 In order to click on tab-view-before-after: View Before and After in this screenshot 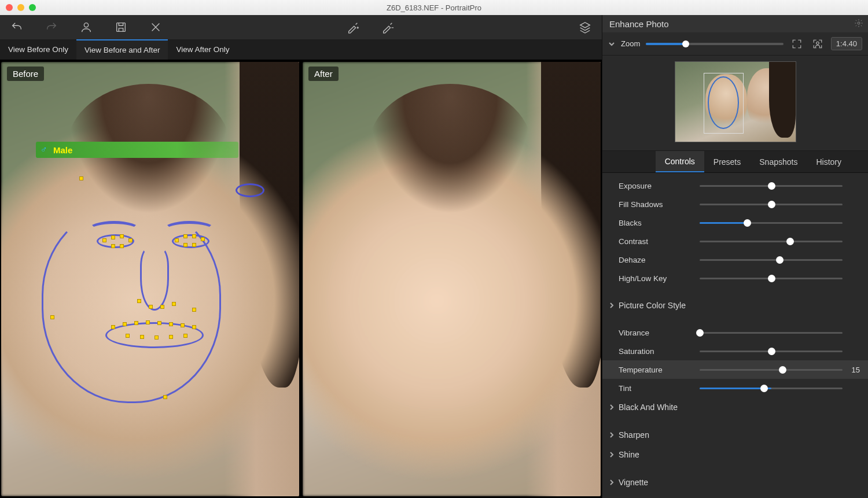, I will do `click(122, 50)`.